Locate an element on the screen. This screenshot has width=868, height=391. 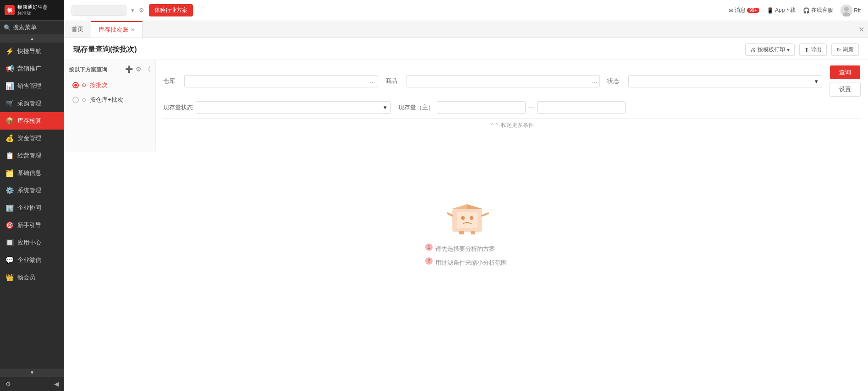
status-label: 状态 is located at coordinates (616, 81).